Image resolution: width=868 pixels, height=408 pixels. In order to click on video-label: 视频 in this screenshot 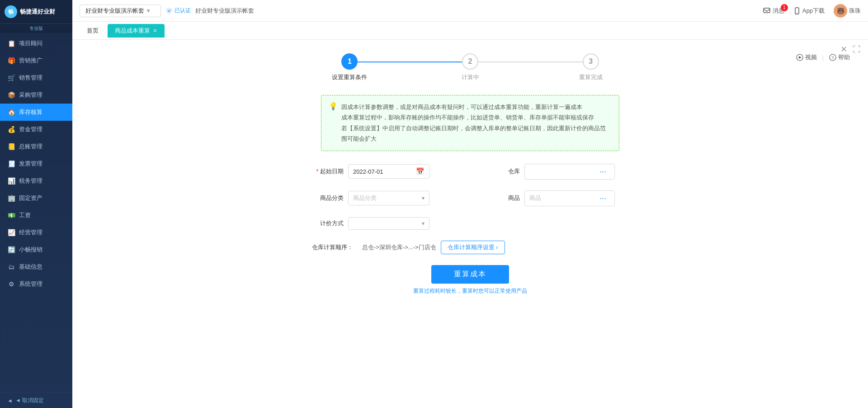, I will do `click(811, 57)`.